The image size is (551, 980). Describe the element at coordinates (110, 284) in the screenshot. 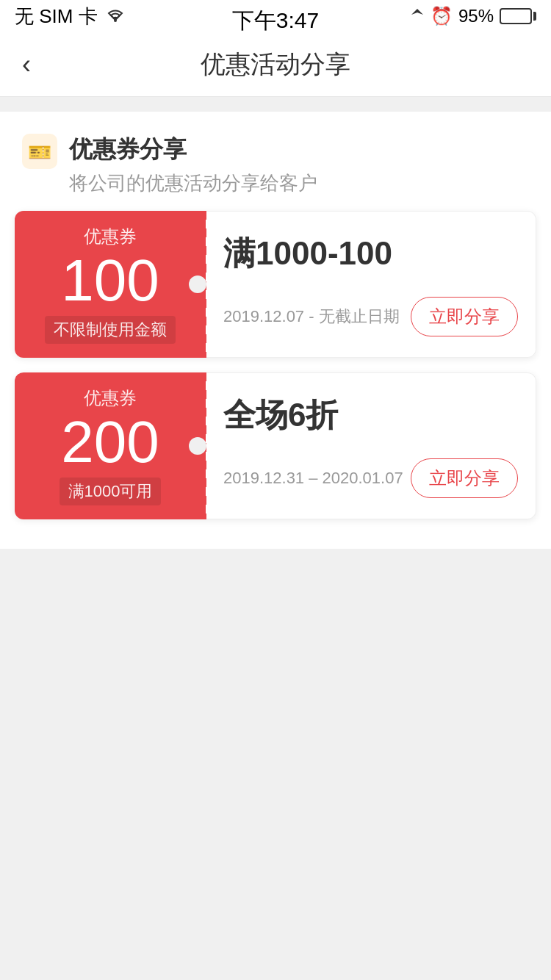

I see `coupon-left-1: 优惠券 100 不限制使用金额` at that location.